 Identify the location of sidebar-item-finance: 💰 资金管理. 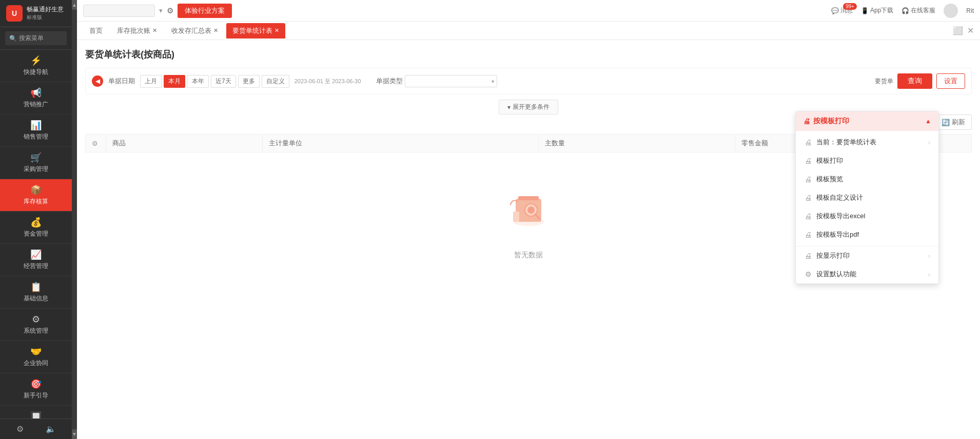
(36, 228).